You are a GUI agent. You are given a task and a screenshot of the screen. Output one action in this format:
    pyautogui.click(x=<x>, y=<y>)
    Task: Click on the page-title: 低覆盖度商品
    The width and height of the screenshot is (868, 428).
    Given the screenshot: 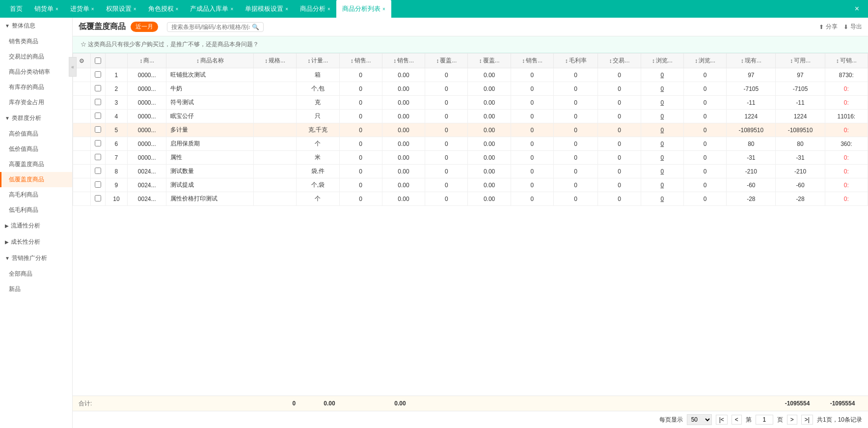 What is the action you would take?
    pyautogui.click(x=102, y=27)
    